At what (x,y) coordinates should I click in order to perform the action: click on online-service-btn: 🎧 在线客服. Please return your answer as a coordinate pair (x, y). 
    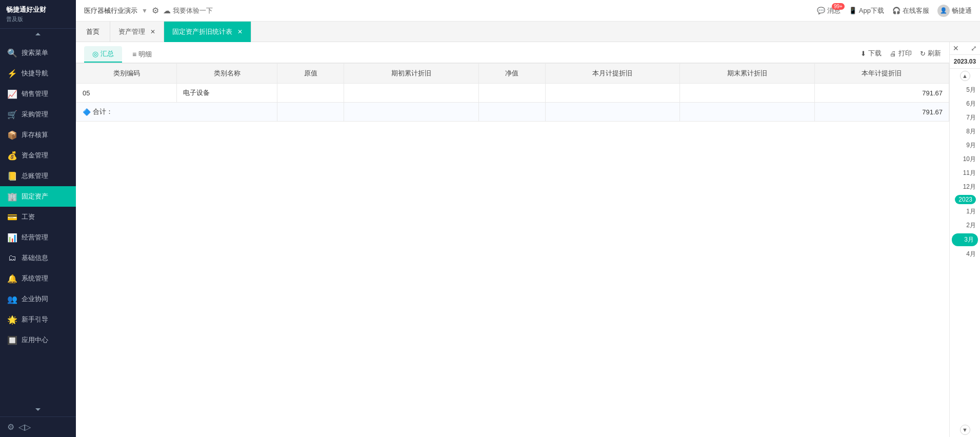
    Looking at the image, I should click on (911, 11).